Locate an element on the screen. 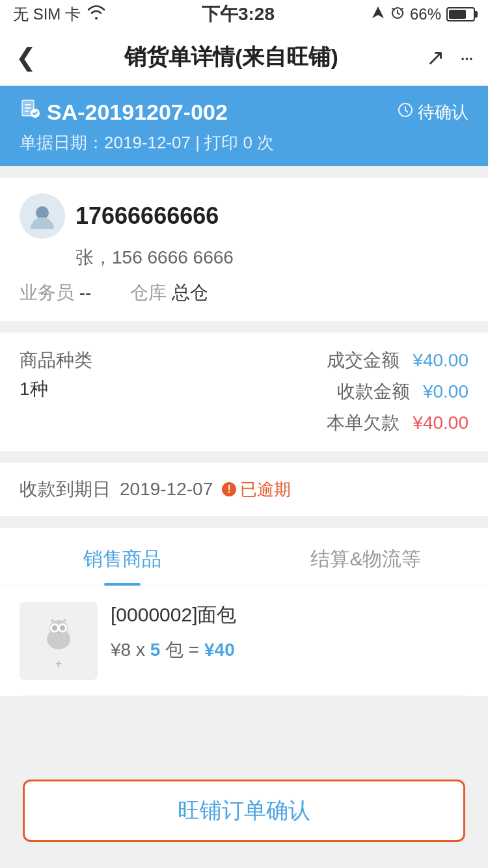 The width and height of the screenshot is (488, 868). clock-icon is located at coordinates (405, 112).